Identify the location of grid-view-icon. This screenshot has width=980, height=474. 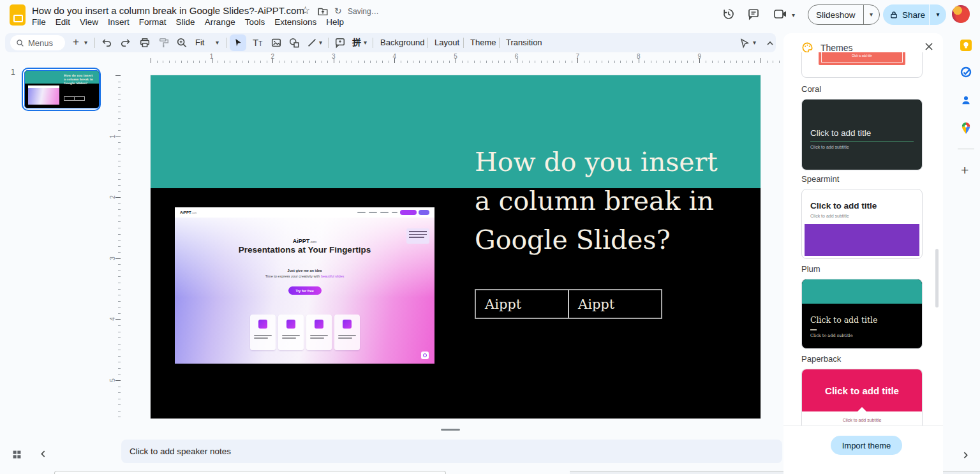
(17, 454).